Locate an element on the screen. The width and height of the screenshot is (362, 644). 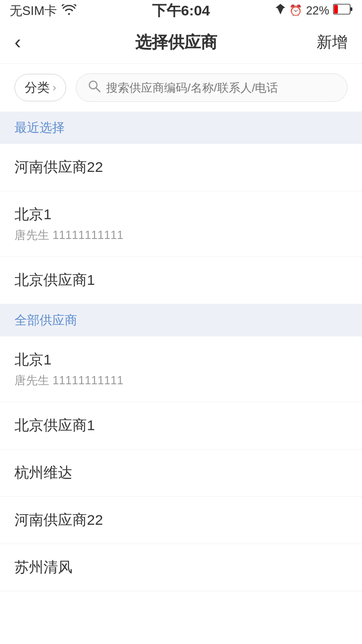
wifi-icon is located at coordinates (69, 11).